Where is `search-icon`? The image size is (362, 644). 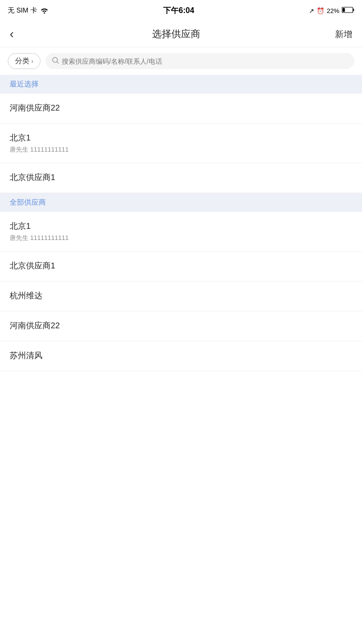 search-icon is located at coordinates (56, 61).